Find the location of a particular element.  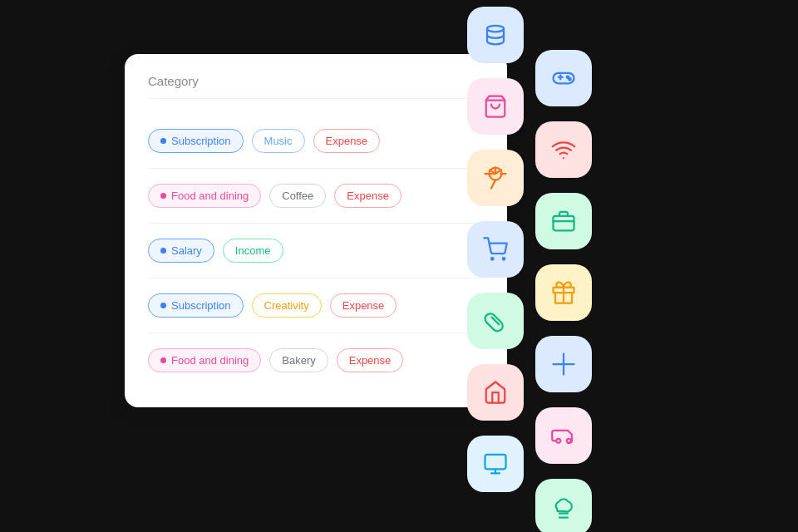

umbrella-beach-icon is located at coordinates (495, 178).